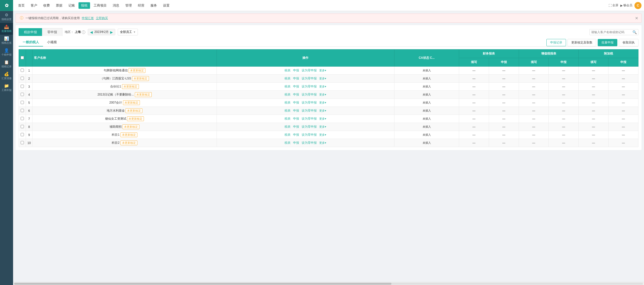  What do you see at coordinates (323, 111) in the screenshot?
I see `op-more-5: 更多▾` at bounding box center [323, 111].